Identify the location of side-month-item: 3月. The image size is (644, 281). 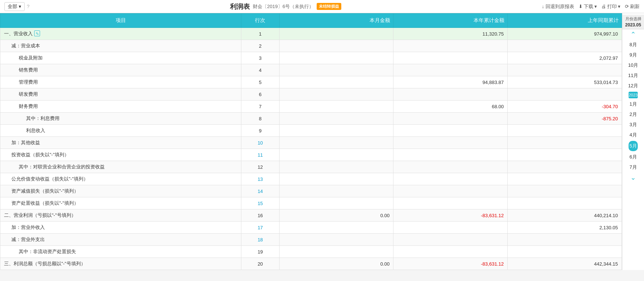
(633, 125).